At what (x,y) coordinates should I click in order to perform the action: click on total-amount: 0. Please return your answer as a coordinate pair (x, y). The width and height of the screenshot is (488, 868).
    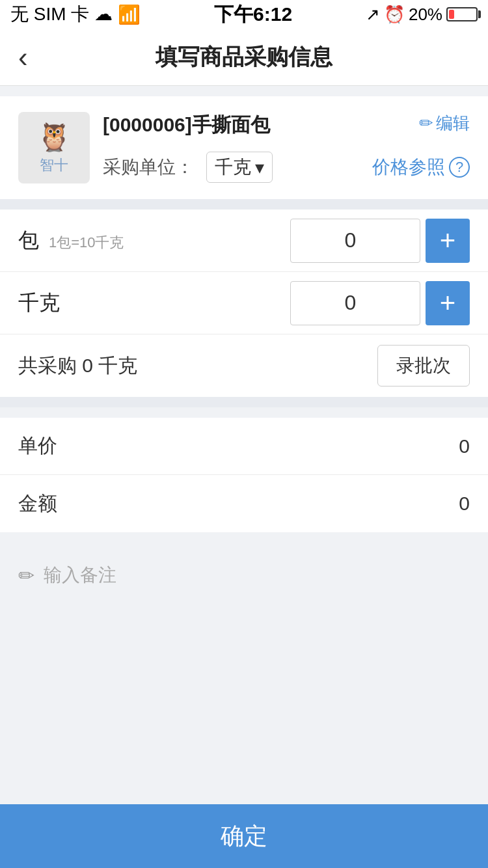
    Looking at the image, I should click on (87, 366).